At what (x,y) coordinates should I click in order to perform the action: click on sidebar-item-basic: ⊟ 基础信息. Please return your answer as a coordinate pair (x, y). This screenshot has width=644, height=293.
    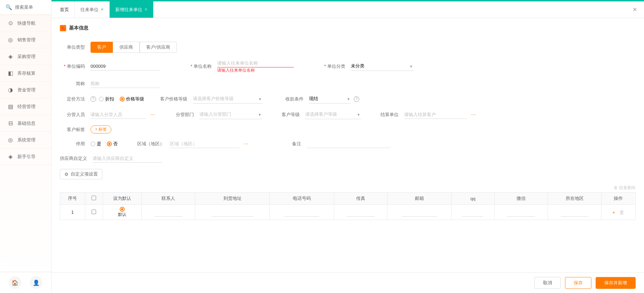
    Looking at the image, I should click on (26, 123).